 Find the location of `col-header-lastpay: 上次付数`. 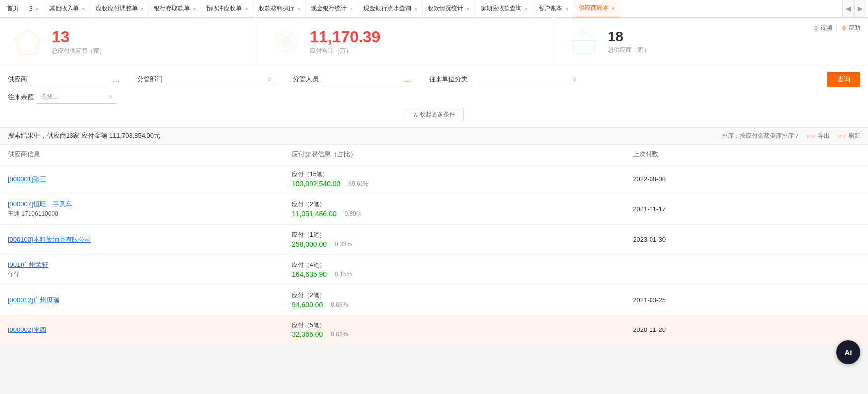

col-header-lastpay: 上次付数 is located at coordinates (746, 154).